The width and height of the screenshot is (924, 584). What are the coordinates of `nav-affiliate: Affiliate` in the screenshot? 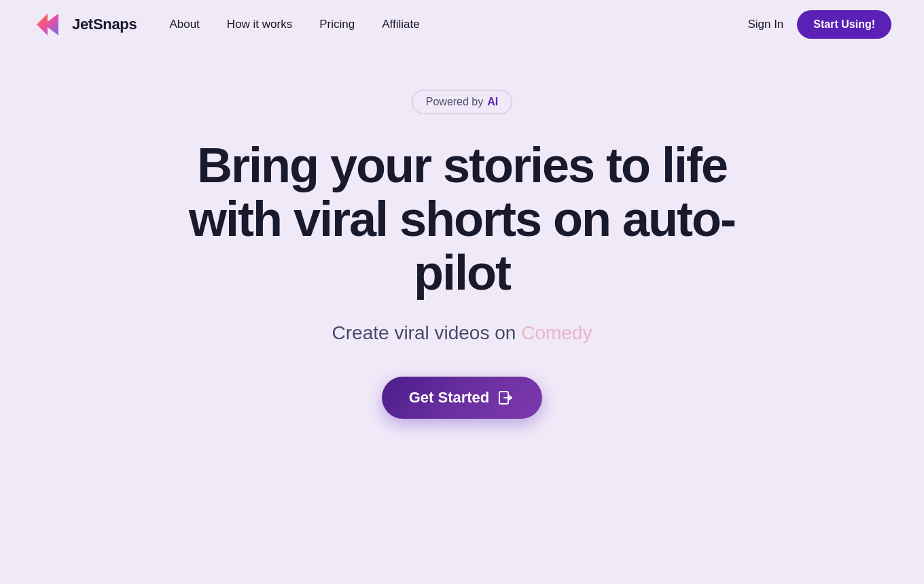 It's located at (401, 24).